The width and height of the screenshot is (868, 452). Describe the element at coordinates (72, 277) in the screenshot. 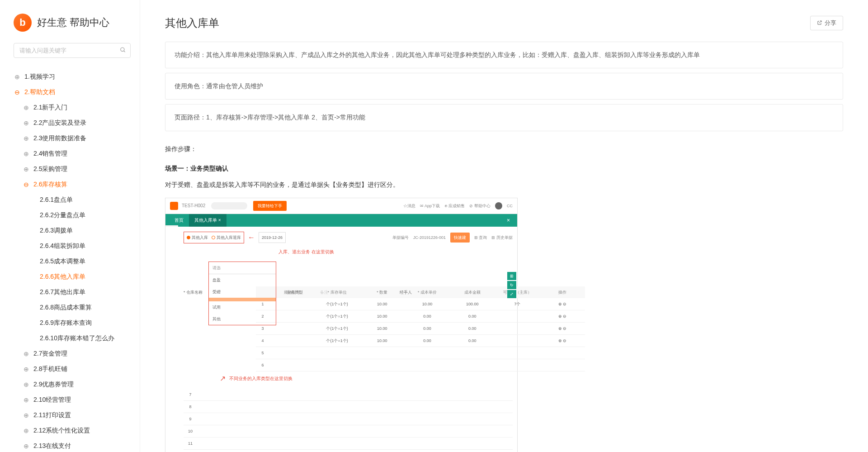

I see `nav-2-6-6: 2.6.6其他入库单` at that location.